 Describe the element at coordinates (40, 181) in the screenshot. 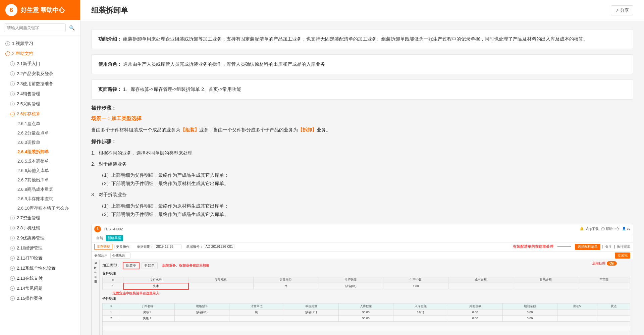

I see `nav-sub-items-2: + 2.1新手入门 + 2.2产品安装及登录 + 2.3使用前数据准备 + 2.…` at that location.